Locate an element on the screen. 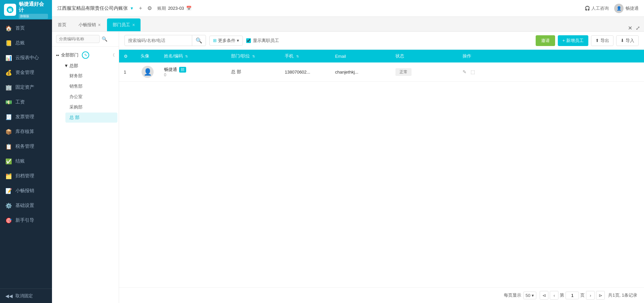  invoice-icon: 🧾 is located at coordinates (9, 117).